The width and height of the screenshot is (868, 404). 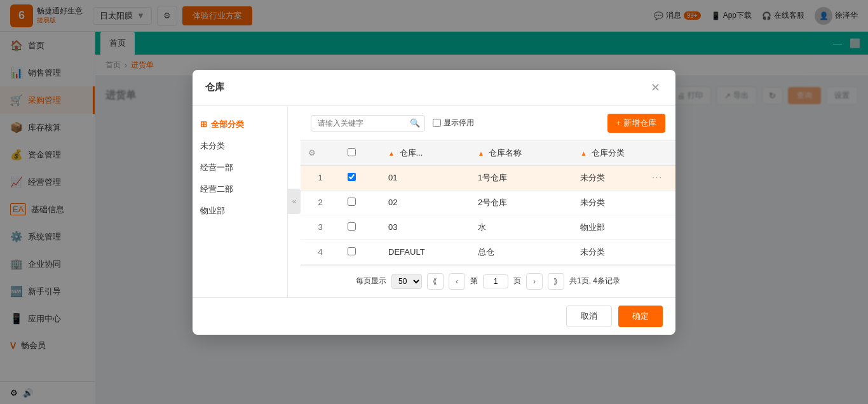 What do you see at coordinates (407, 281) in the screenshot?
I see `per-page-select: 50` at bounding box center [407, 281].